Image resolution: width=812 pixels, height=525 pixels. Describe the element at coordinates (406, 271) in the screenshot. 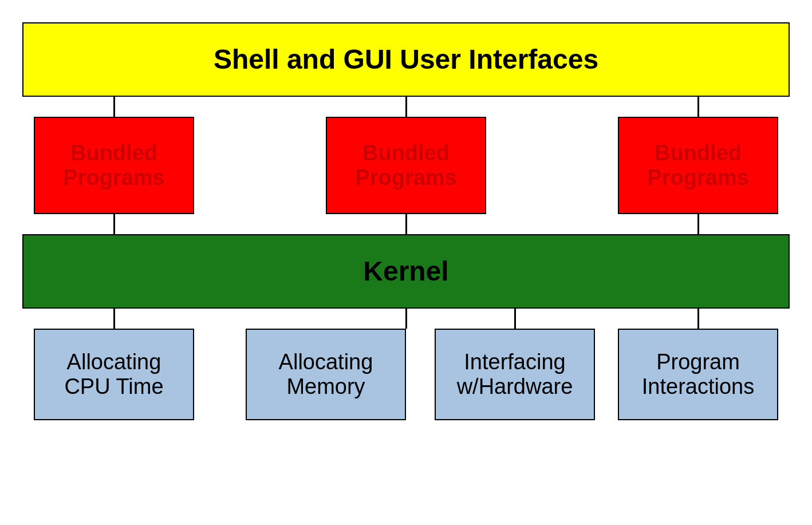

I see `kernel-bar: Kernel` at that location.